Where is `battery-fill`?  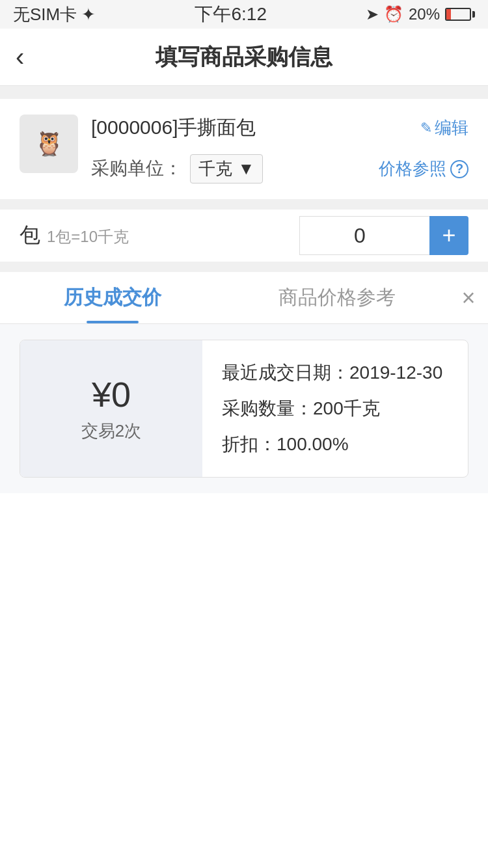
battery-fill is located at coordinates (449, 14).